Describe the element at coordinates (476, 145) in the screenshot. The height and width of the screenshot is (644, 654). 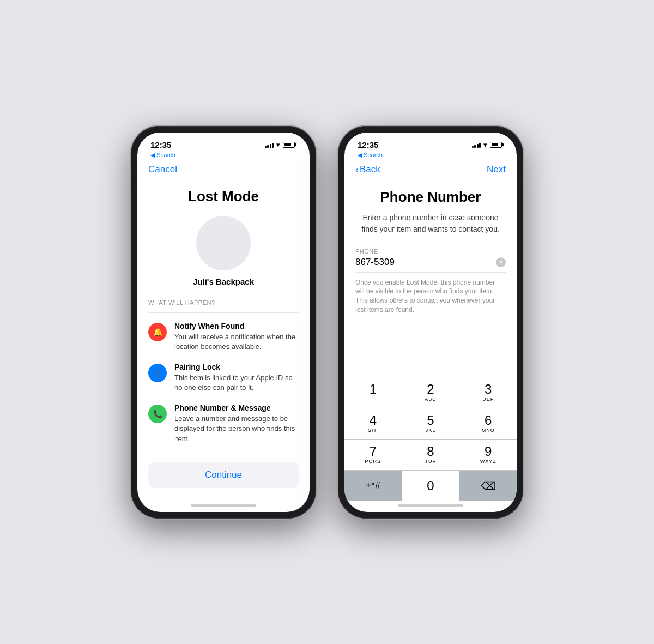
I see `right-signal-icon` at that location.